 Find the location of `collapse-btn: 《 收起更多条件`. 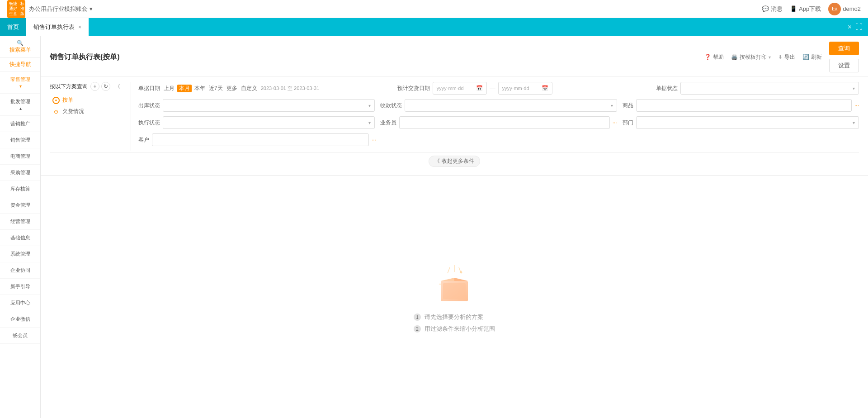

collapse-btn: 《 收起更多条件 is located at coordinates (454, 161).